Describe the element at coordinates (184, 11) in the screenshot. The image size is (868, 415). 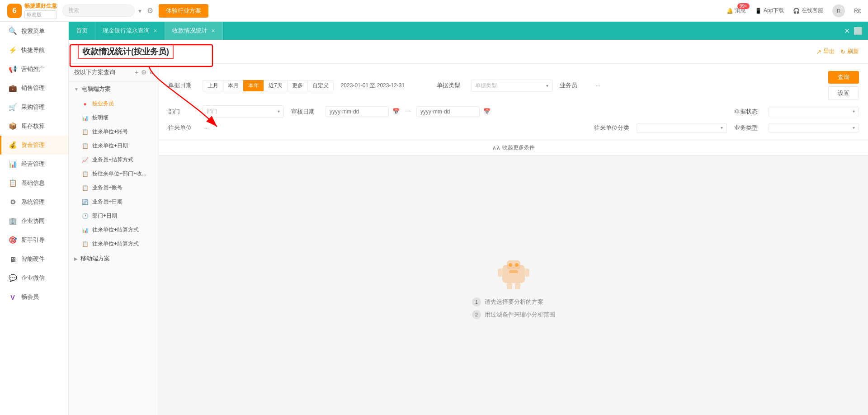
I see `trial-btn: 体验行业方案` at that location.